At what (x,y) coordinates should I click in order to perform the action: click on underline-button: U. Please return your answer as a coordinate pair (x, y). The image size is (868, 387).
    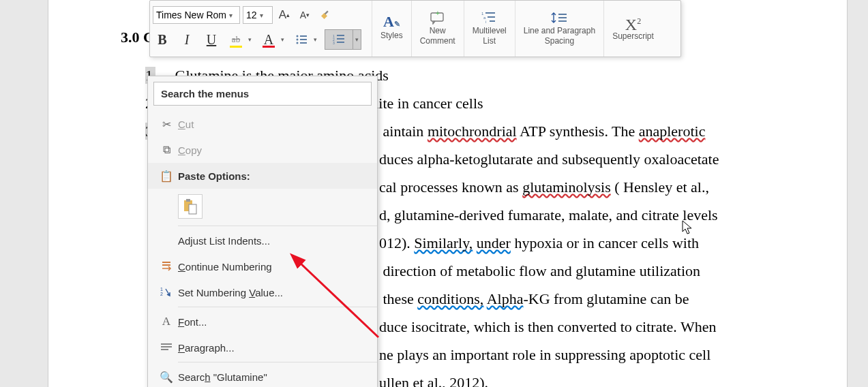
    Looking at the image, I should click on (211, 40).